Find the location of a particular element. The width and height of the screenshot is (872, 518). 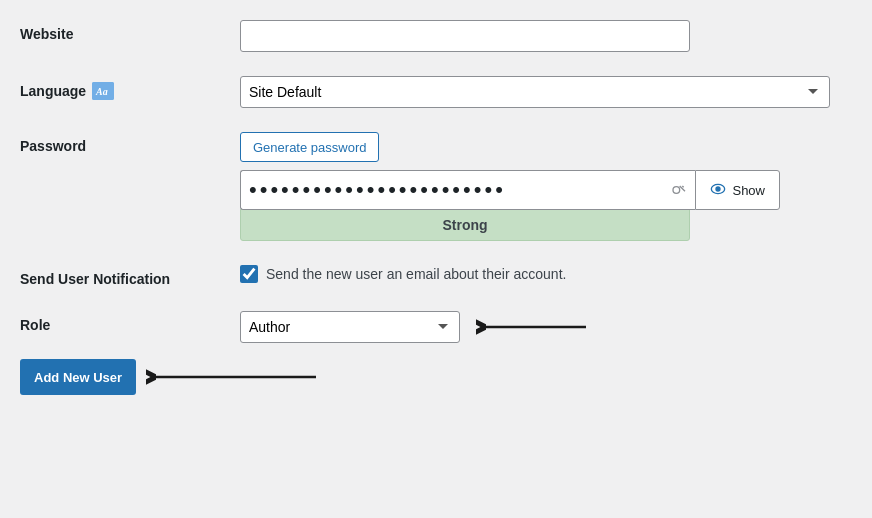

notification-checkbox is located at coordinates (249, 274).